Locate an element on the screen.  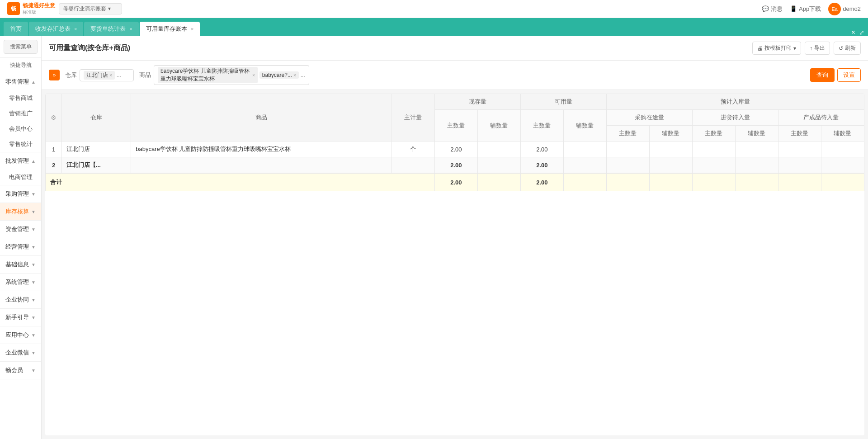
footer-available-aux is located at coordinates (585, 182).